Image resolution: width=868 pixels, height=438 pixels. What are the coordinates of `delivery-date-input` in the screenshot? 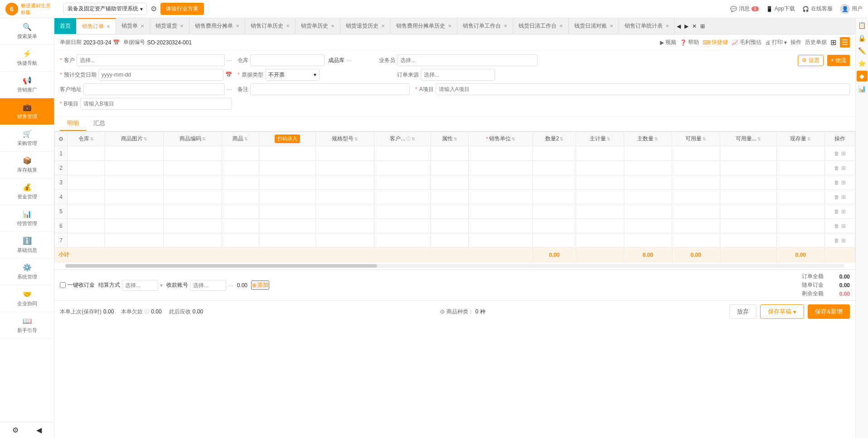 It's located at (161, 75).